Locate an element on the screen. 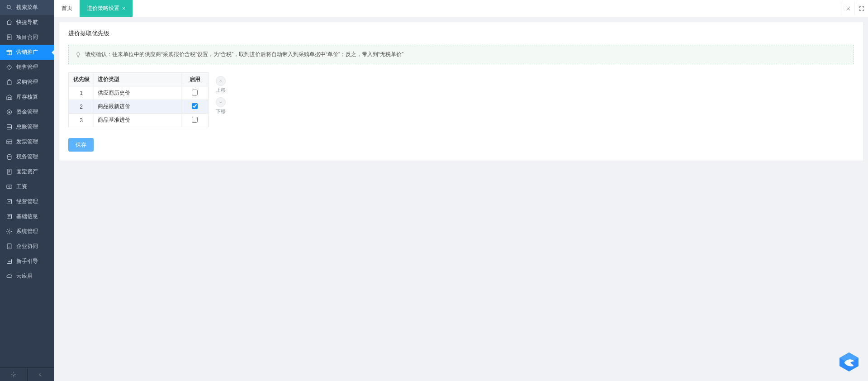  chart-icon is located at coordinates (9, 202).